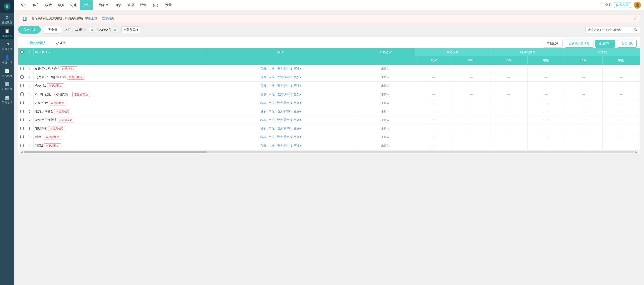 The height and width of the screenshot is (285, 644). What do you see at coordinates (36, 43) in the screenshot?
I see `subtab-general: 一般的纳税人` at bounding box center [36, 43].